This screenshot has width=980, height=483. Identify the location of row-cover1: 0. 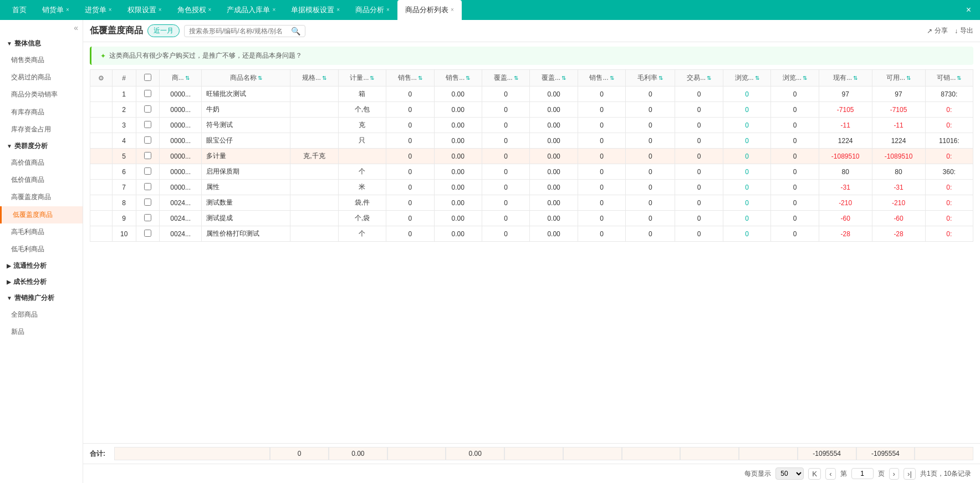
(506, 187).